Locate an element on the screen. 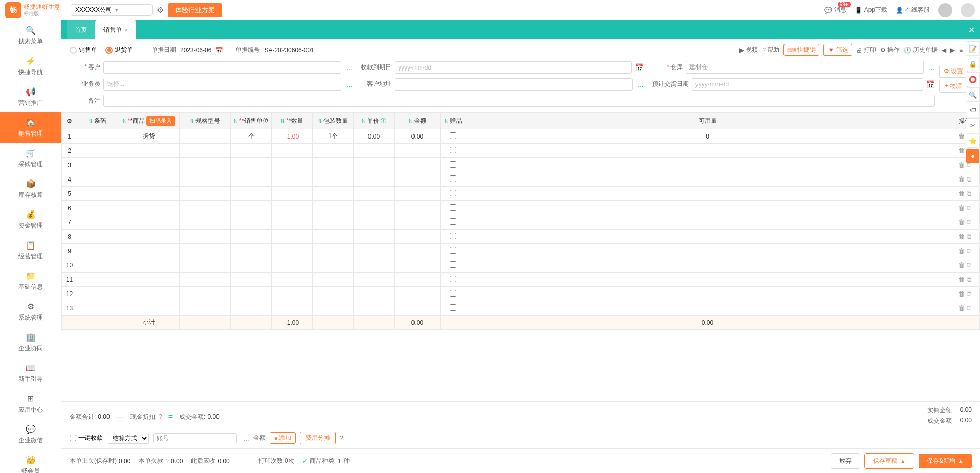  sort-icon5: ⇅ is located at coordinates (282, 121).